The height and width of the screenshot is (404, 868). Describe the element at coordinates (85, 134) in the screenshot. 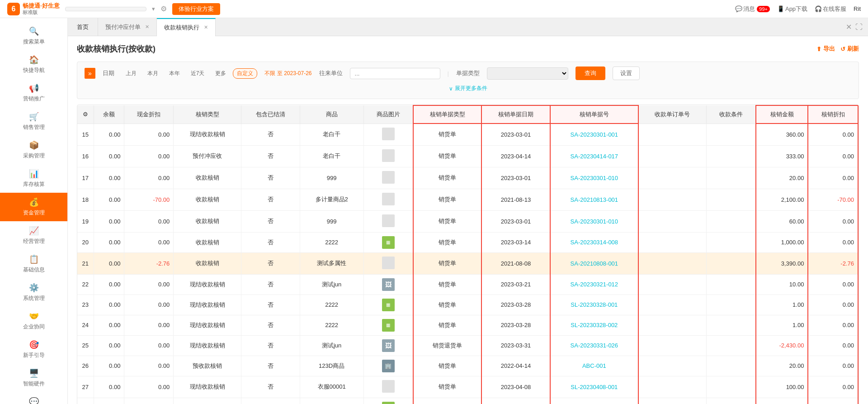

I see `row-id: 15` at that location.